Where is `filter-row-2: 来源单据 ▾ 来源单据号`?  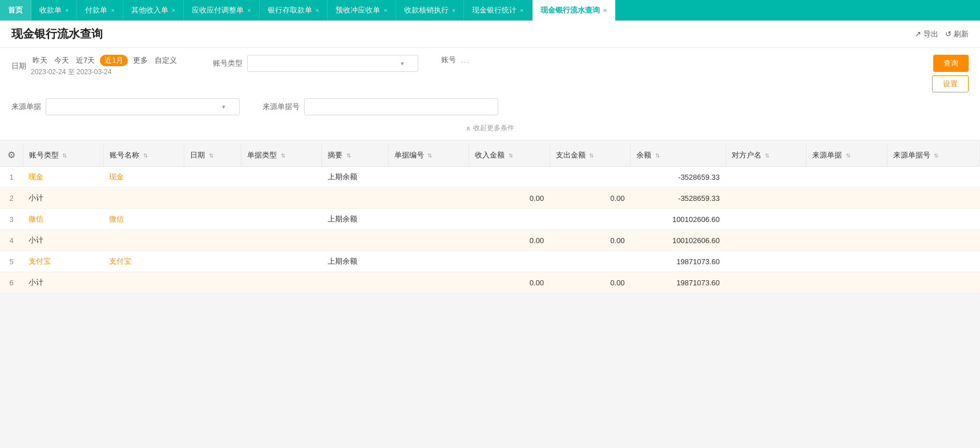
filter-row-2: 来源单据 ▾ 来源单据号 is located at coordinates (490, 107).